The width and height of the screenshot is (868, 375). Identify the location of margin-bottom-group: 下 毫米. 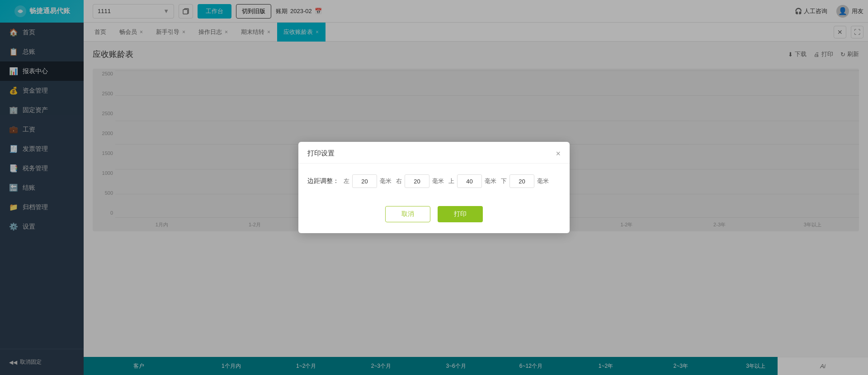
(525, 181).